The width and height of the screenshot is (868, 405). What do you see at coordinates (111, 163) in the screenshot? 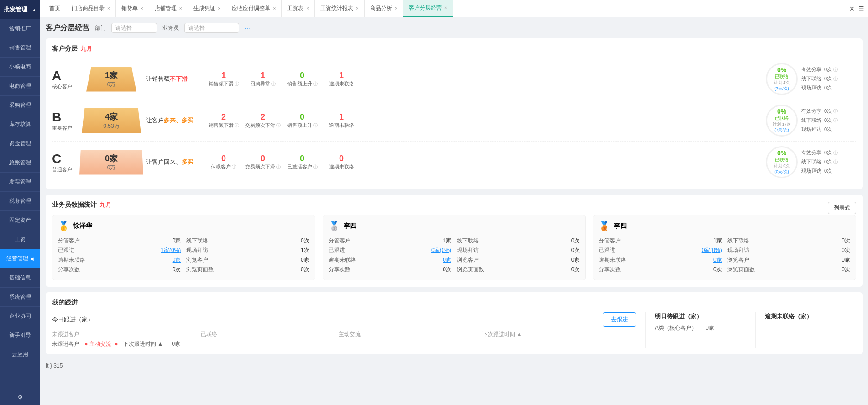
I see `tier-c-trapezoid: 0家 0万` at bounding box center [111, 163].